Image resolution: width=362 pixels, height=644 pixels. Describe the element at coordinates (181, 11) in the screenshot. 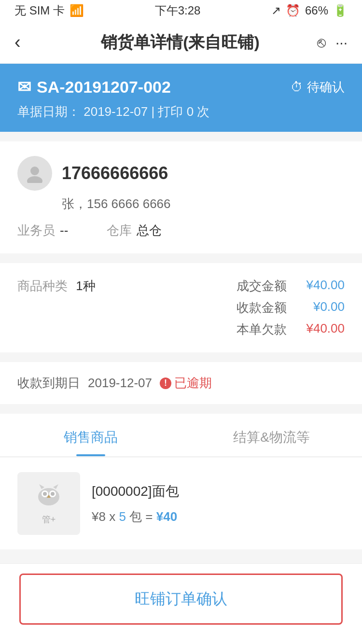

I see `status-bar: 无 SIM 卡 📶 下午3:28 ↗ ⏰ 66% 🔋` at that location.